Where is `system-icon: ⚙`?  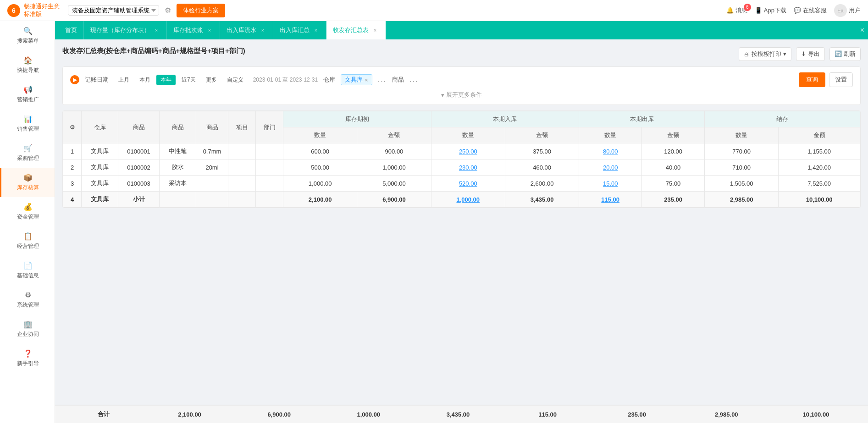 system-icon: ⚙ is located at coordinates (28, 295).